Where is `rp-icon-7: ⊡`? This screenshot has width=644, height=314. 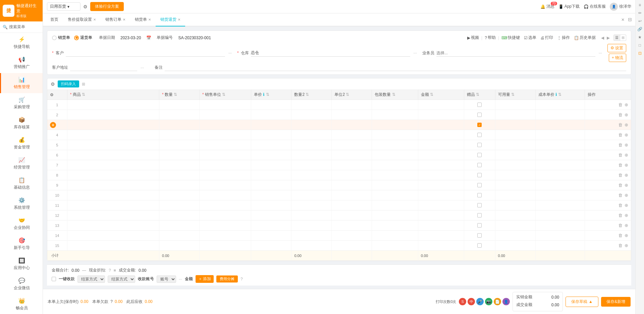 rp-icon-7: ⊡ is located at coordinates (640, 53).